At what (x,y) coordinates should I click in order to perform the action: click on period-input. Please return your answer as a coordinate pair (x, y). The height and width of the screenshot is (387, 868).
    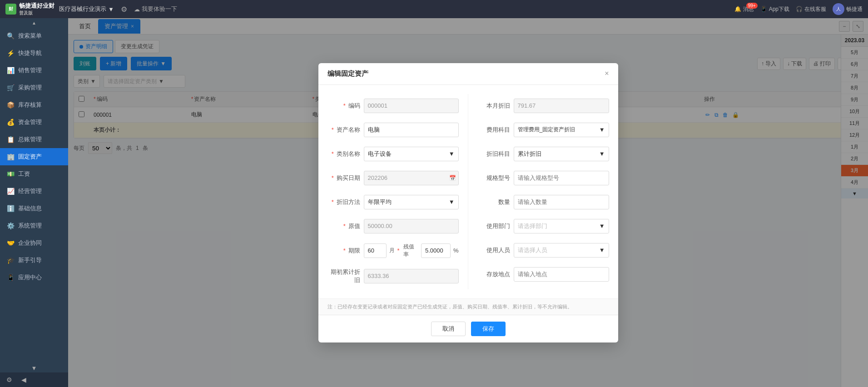
    Looking at the image, I should click on (375, 251).